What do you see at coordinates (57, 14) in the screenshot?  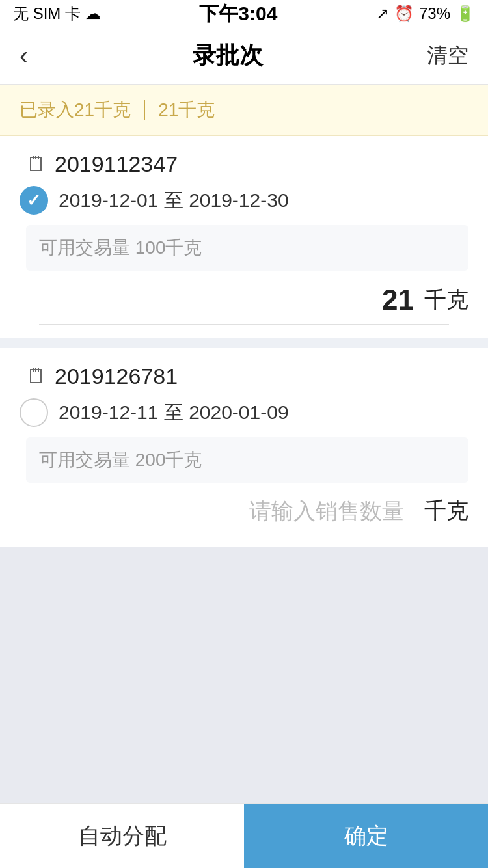 I see `status-left: 无 SIM 卡 ☁` at bounding box center [57, 14].